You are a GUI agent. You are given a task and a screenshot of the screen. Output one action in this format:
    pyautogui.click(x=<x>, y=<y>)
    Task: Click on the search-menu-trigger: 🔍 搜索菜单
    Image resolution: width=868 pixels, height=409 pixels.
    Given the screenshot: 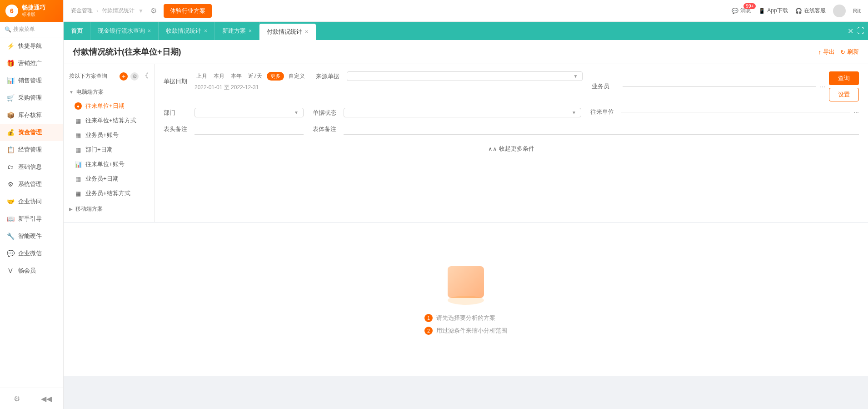 What is the action you would take?
    pyautogui.click(x=32, y=29)
    